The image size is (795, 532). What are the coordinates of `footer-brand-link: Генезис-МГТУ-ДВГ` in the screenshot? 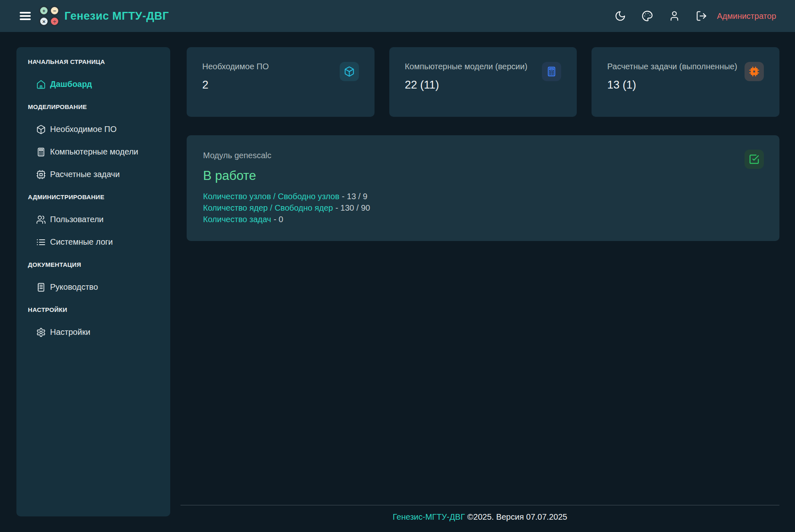 It's located at (429, 517).